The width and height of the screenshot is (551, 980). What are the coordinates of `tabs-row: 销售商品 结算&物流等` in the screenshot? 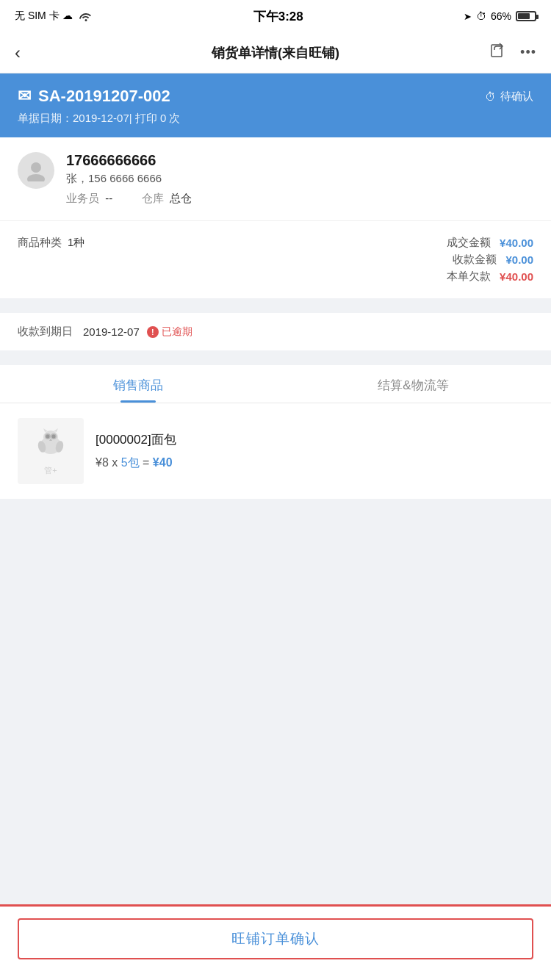 It's located at (276, 384).